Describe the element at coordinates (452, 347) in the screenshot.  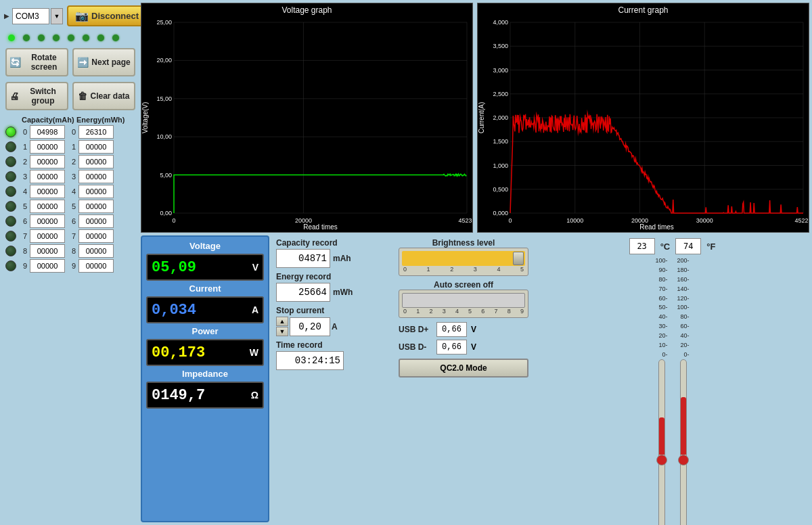
I see `usb-dn-input` at that location.